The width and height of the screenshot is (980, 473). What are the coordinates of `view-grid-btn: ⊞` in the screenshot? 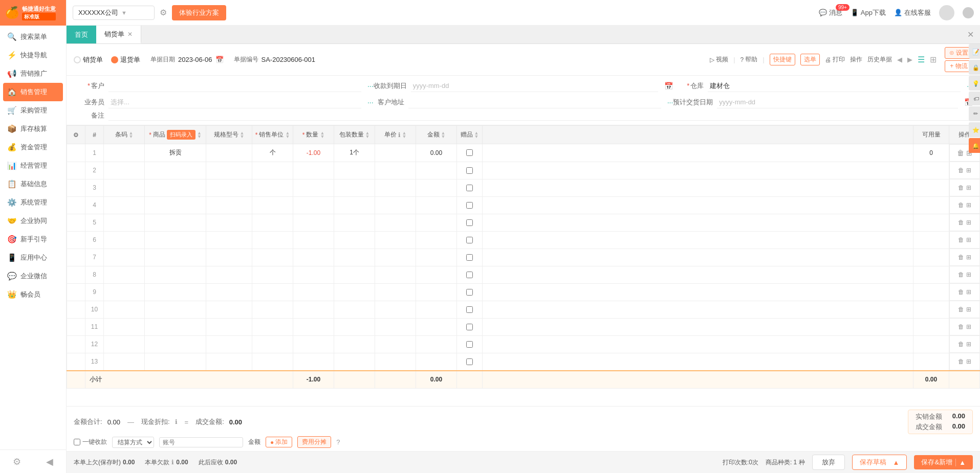 It's located at (933, 59).